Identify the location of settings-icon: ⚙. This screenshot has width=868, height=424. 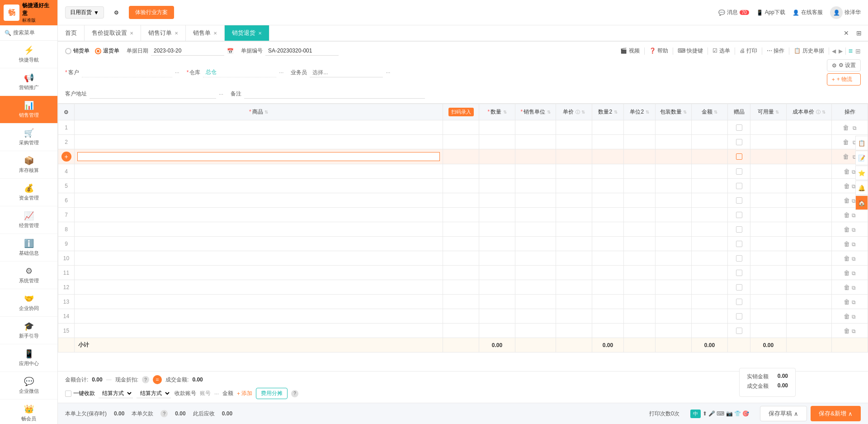
(117, 13).